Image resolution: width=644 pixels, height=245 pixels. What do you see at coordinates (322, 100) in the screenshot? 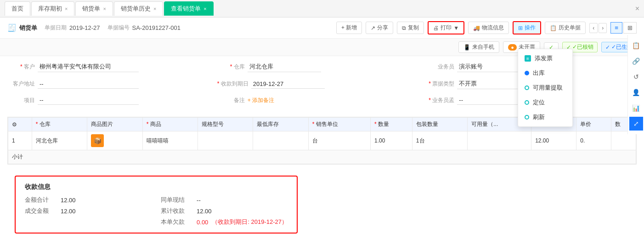
I see `note-group: 备注 + 添加备注` at bounding box center [322, 100].